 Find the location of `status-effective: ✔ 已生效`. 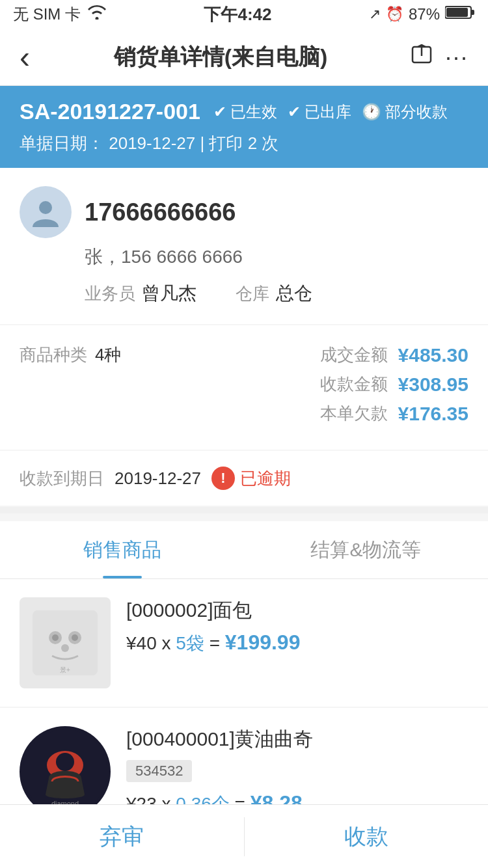

status-effective: ✔ 已生效 is located at coordinates (245, 112).